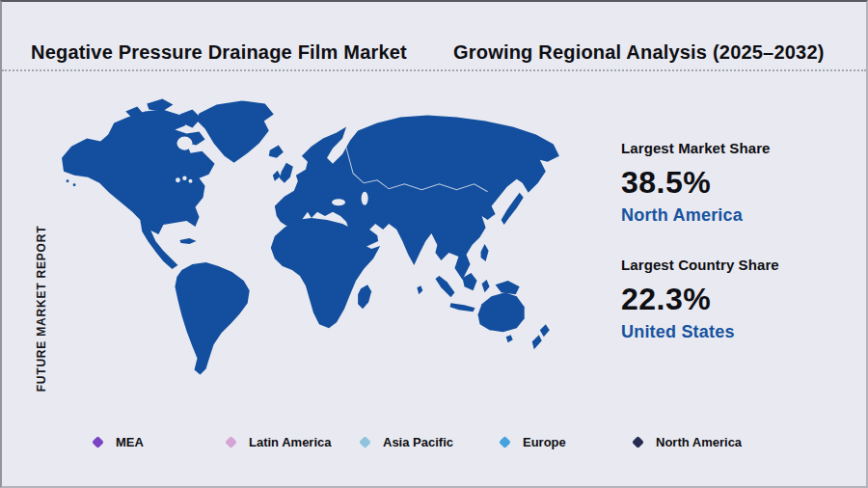 This screenshot has width=868, height=488. I want to click on land-japan, so click(513, 208).